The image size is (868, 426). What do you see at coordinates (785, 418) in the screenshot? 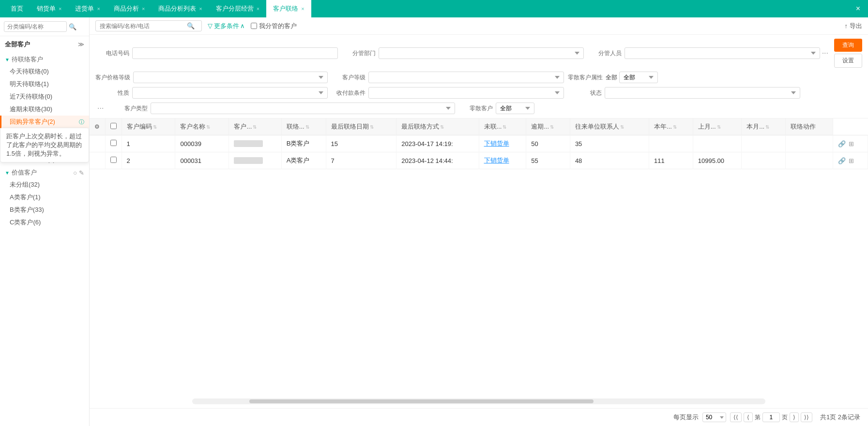
I see `page-total-label: 页` at bounding box center [785, 418].